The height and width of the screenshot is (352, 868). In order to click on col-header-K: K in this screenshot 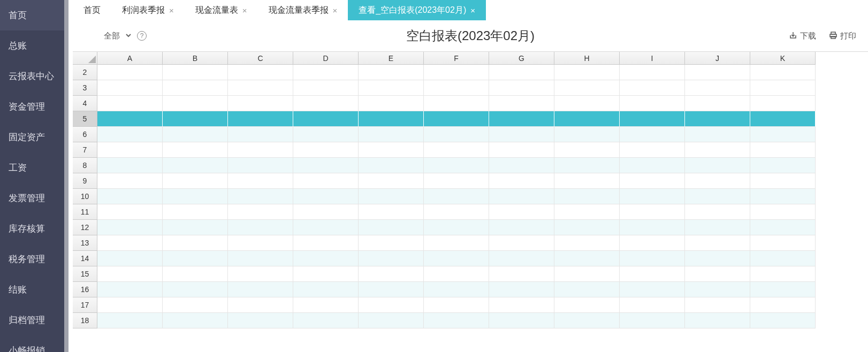, I will do `click(783, 58)`.